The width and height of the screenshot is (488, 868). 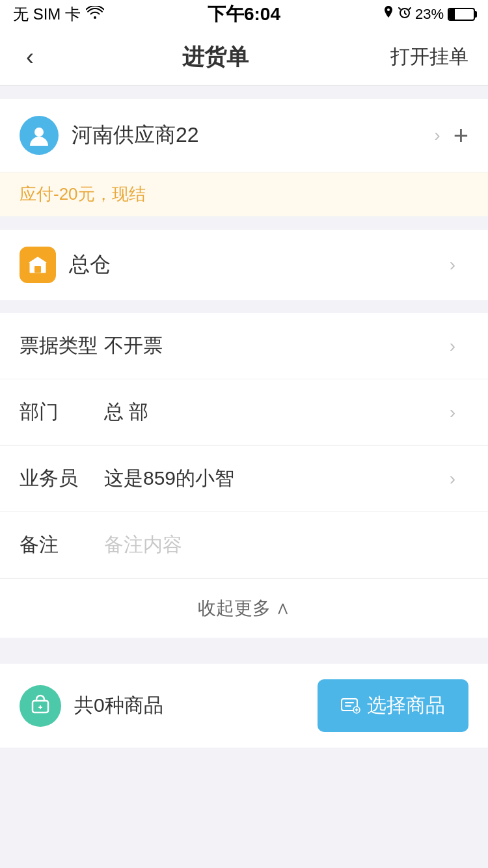 I want to click on status-left: 无 SIM 卡, so click(x=59, y=14).